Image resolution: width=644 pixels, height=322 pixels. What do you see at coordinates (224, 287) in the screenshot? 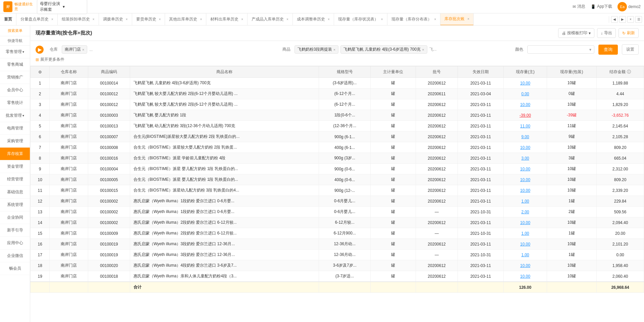
I see `footer-label: 合计` at bounding box center [224, 287].